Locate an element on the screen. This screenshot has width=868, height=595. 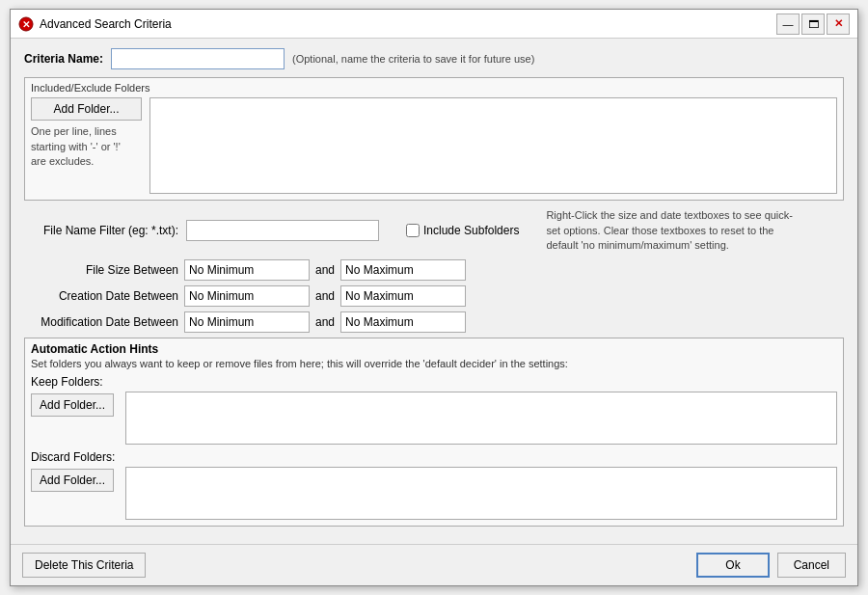
window-controls: — 🗖 ✕ is located at coordinates (813, 24).